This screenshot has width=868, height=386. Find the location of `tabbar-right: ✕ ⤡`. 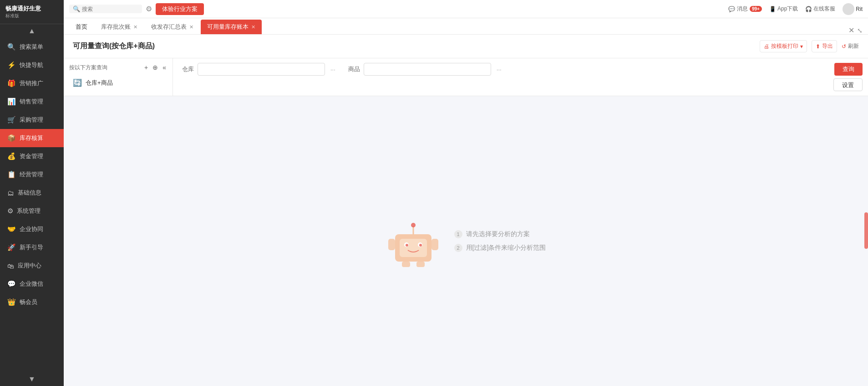

tabbar-right: ✕ ⤡ is located at coordinates (856, 31).